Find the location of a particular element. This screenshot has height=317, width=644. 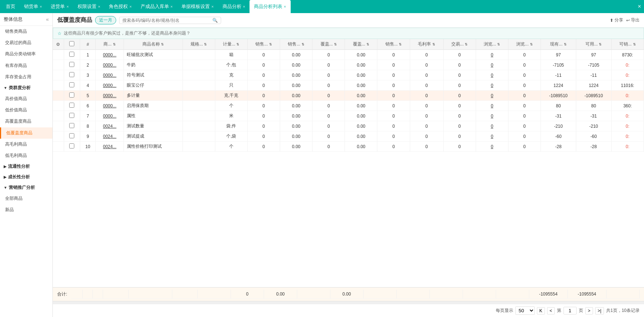

row-name-cell: 旺辅批次测试 is located at coordinates (153, 55).